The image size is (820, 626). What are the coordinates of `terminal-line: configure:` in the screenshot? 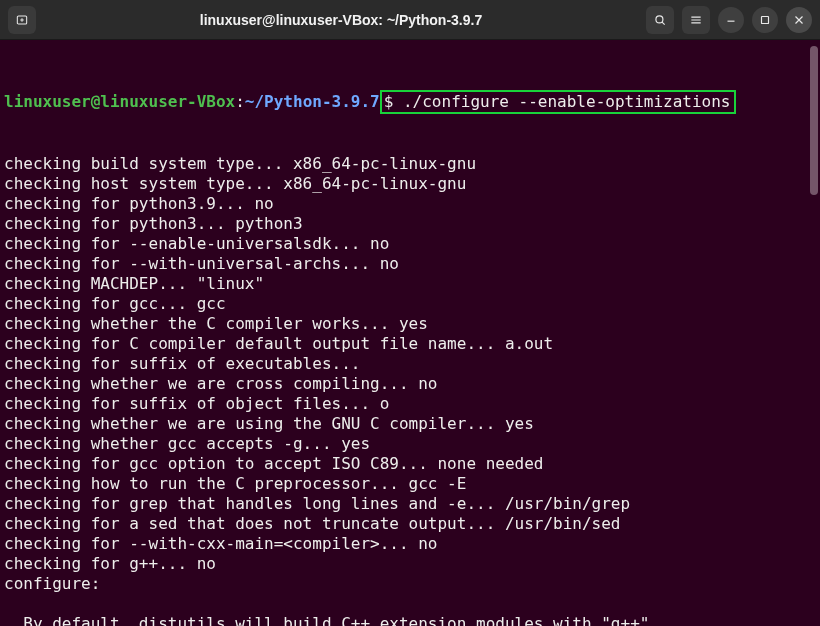 It's located at (409, 584).